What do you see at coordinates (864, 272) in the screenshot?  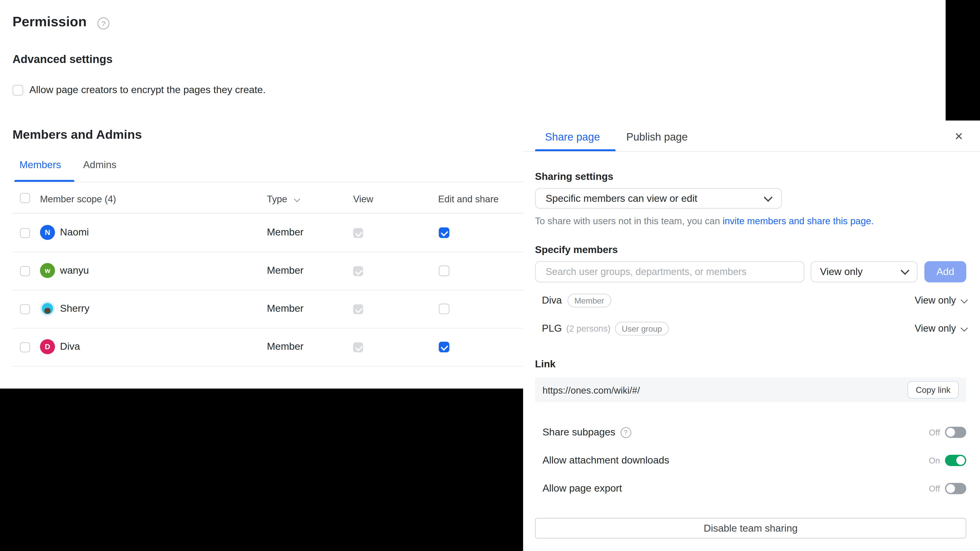 I see `permission-dropdown: View only` at bounding box center [864, 272].